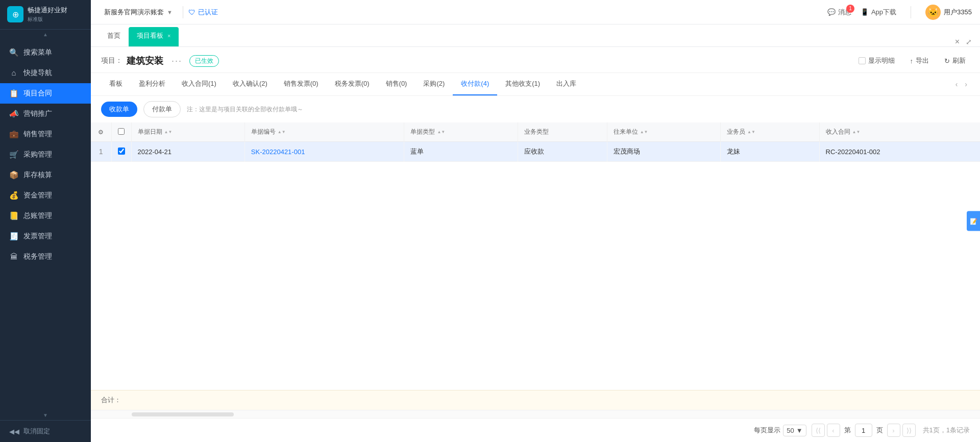 Image resolution: width=980 pixels, height=442 pixels. What do you see at coordinates (38, 257) in the screenshot?
I see `sidebar-item-label-tax: 税务管理` at bounding box center [38, 257].